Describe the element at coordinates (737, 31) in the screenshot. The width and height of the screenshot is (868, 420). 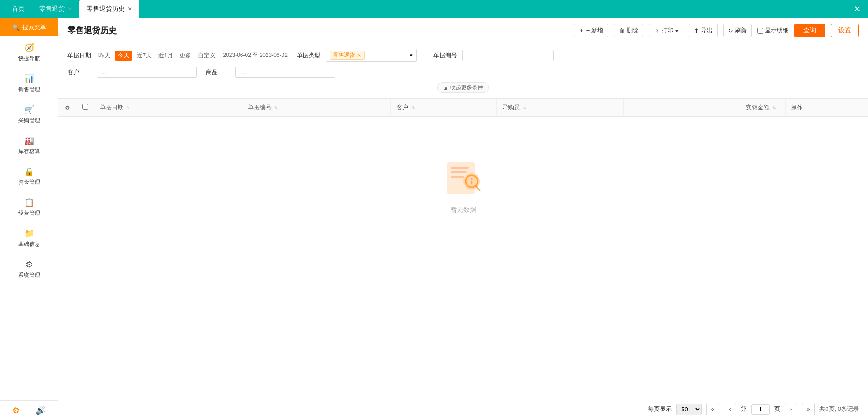
I see `refresh-button: ↻ 刷新` at that location.